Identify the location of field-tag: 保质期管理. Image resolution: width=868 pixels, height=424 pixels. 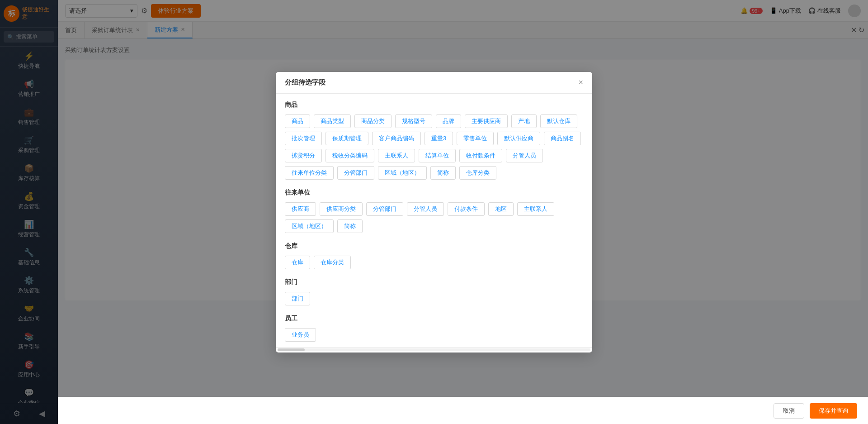
(347, 138).